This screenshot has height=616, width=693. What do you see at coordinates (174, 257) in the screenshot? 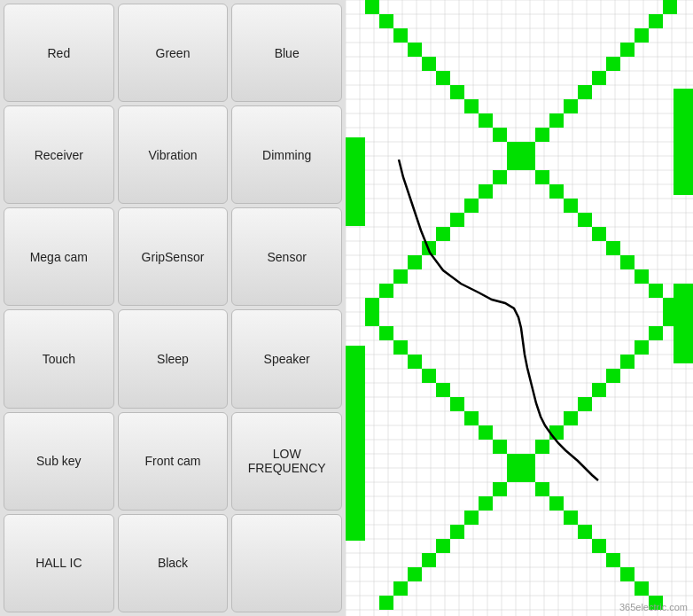
I see `grid-btn-gripsensor: GripSensor` at bounding box center [174, 257].